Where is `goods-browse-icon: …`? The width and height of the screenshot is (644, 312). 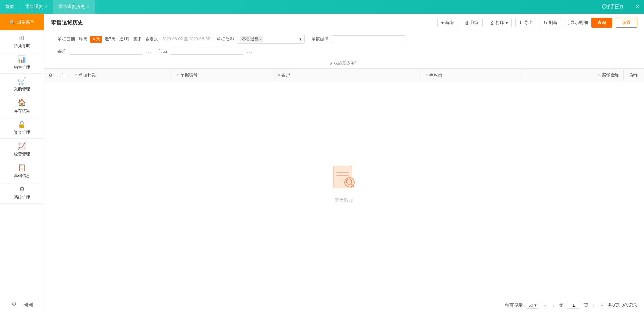
goods-browse-icon: … is located at coordinates (249, 51).